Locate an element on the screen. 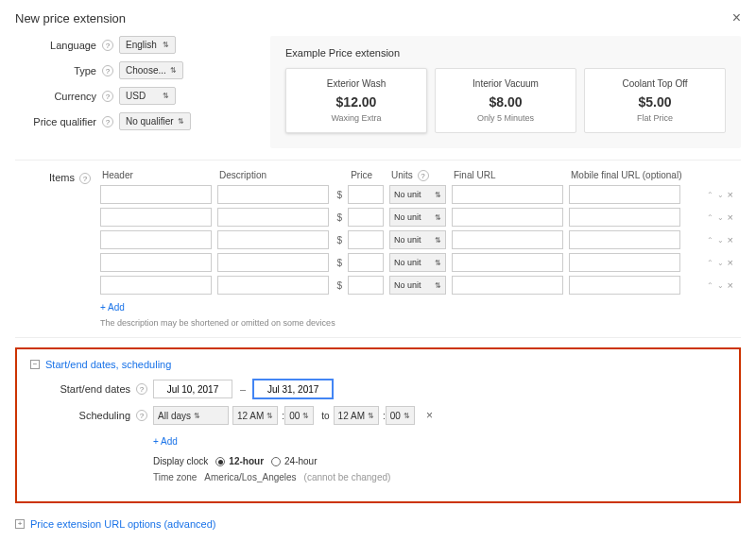  scheduling-toggle: Start/end dates, scheduling is located at coordinates (108, 364).